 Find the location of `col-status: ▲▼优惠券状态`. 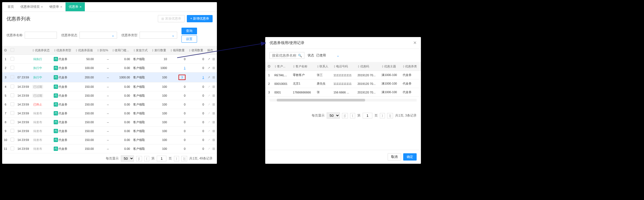

col-status: ▲▼优惠券状态 is located at coordinates (41, 50).